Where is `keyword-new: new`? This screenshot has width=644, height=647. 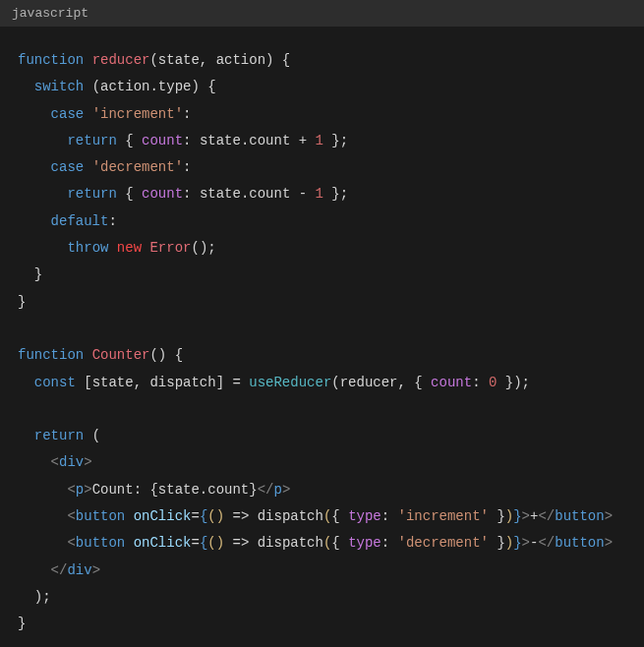
keyword-new: new is located at coordinates (130, 248).